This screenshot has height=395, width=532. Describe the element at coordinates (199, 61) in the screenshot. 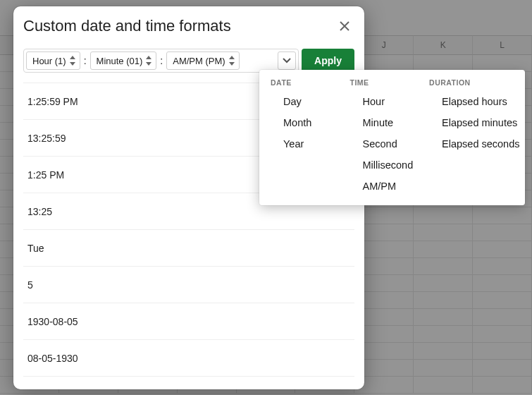

I see `token-ampm-label: AM/PM (PM)` at that location.